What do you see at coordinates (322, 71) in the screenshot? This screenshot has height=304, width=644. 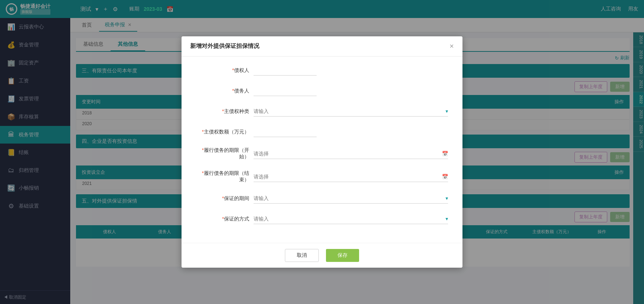 I see `form-row-creditor: *债权人` at bounding box center [322, 71].